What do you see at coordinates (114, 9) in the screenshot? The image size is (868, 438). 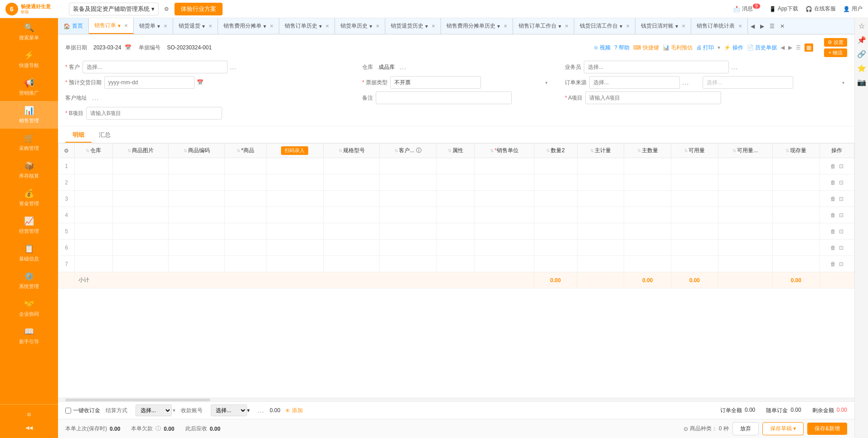 I see `system-title: 装备及固定资产辅助管理系统 ▾` at bounding box center [114, 9].